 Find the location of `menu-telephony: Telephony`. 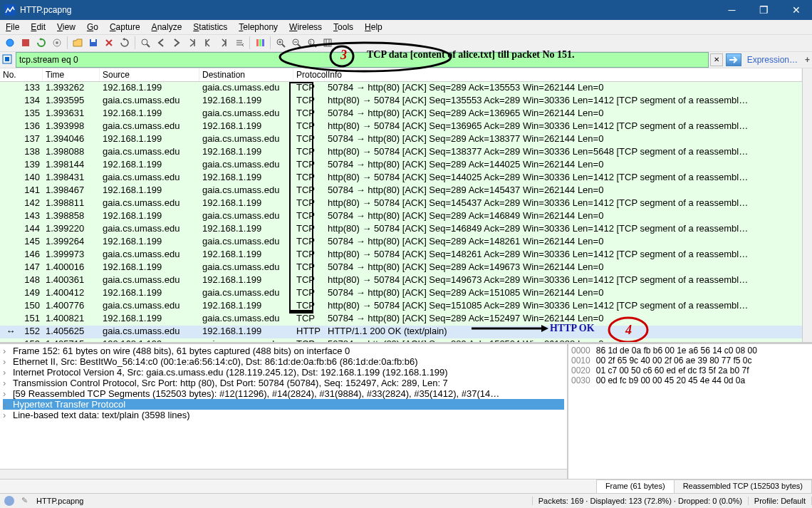

menu-telephony: Telephony is located at coordinates (258, 27).